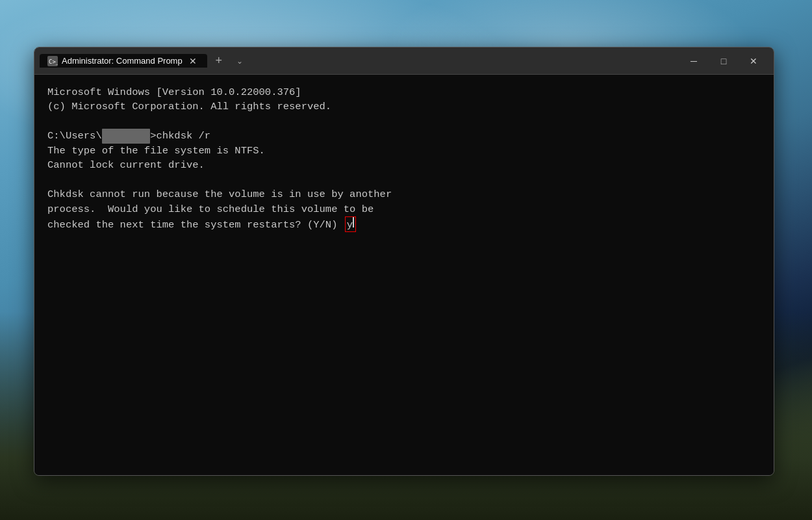 The height and width of the screenshot is (520, 812). Describe the element at coordinates (123, 61) in the screenshot. I see `active-tab: C>_ Administrator: Command Promp ✕` at that location.